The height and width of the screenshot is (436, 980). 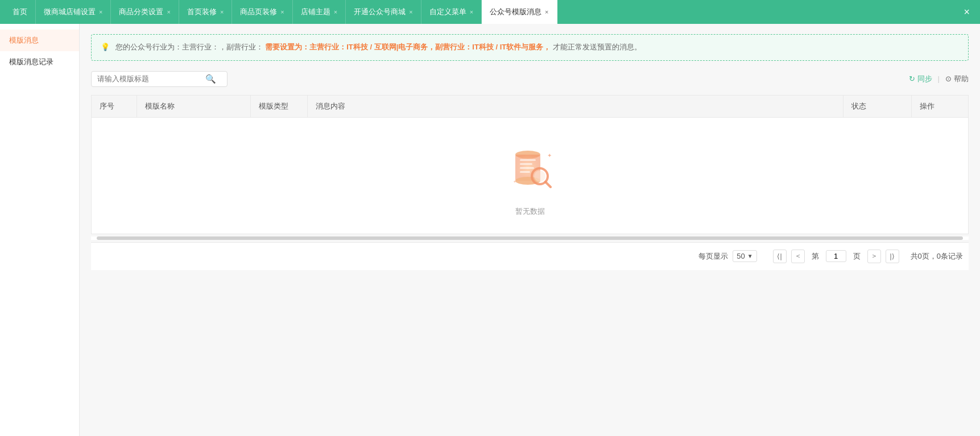 I want to click on notice-suffix: 才能正常发送预置的消息。, so click(x=597, y=47).